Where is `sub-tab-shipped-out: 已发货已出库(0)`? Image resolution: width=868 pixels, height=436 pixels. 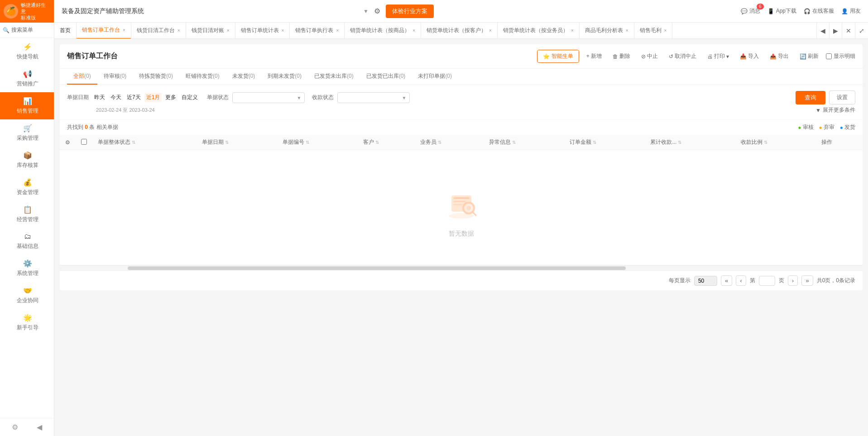
sub-tab-shipped-out: 已发货已出库(0) is located at coordinates (386, 77).